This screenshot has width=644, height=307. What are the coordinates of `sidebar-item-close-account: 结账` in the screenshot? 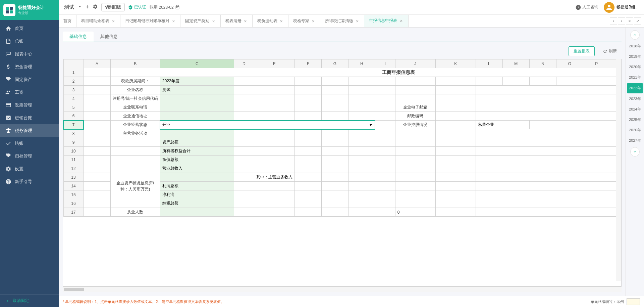 It's located at (30, 143).